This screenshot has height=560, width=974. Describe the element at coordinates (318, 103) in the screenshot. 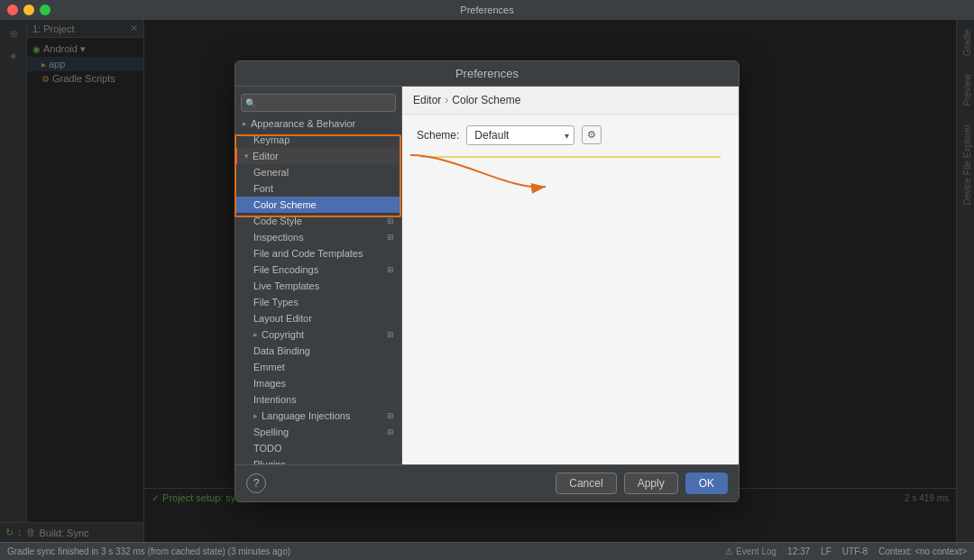

I see `search-box: 🔍` at that location.